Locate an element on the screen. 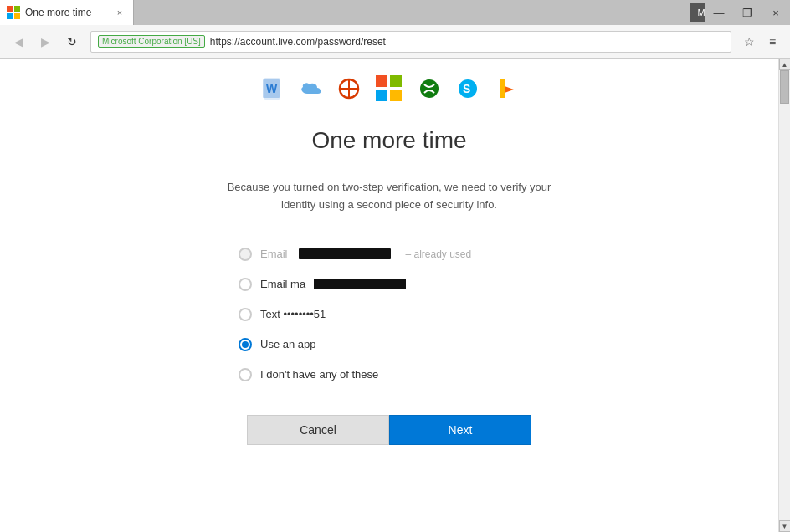 This screenshot has height=532, width=790. skype-icon: S is located at coordinates (468, 89).